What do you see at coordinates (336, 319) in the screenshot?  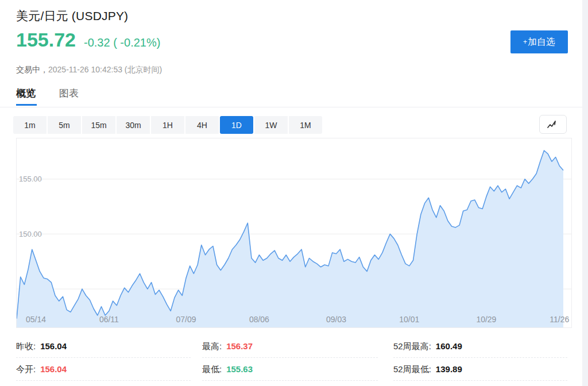 I see `svg-text: 09/03` at bounding box center [336, 319].